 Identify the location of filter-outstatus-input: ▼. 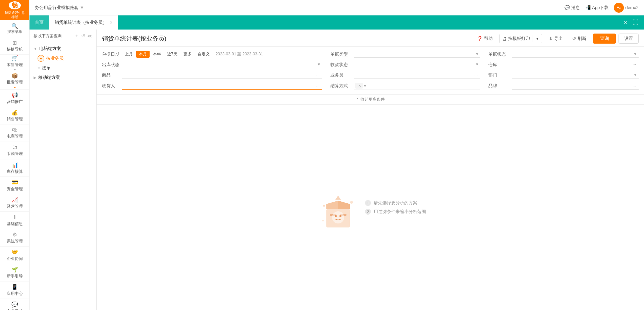
(222, 64).